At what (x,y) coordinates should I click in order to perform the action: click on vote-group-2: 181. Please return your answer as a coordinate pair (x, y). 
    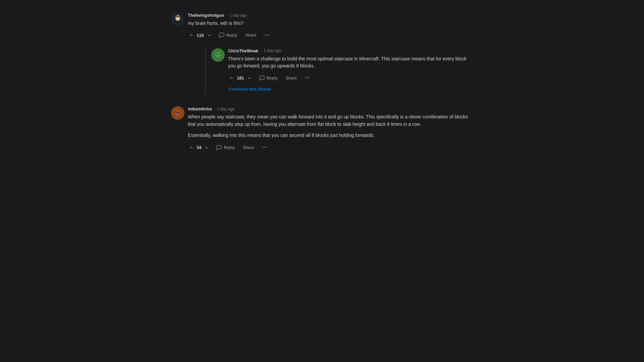
    Looking at the image, I should click on (240, 78).